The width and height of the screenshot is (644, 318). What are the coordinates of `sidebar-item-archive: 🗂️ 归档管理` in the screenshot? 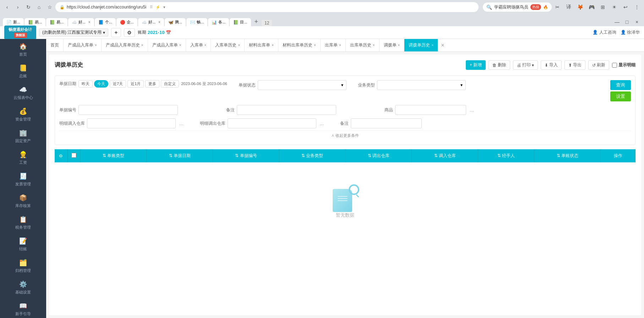 It's located at (23, 266).